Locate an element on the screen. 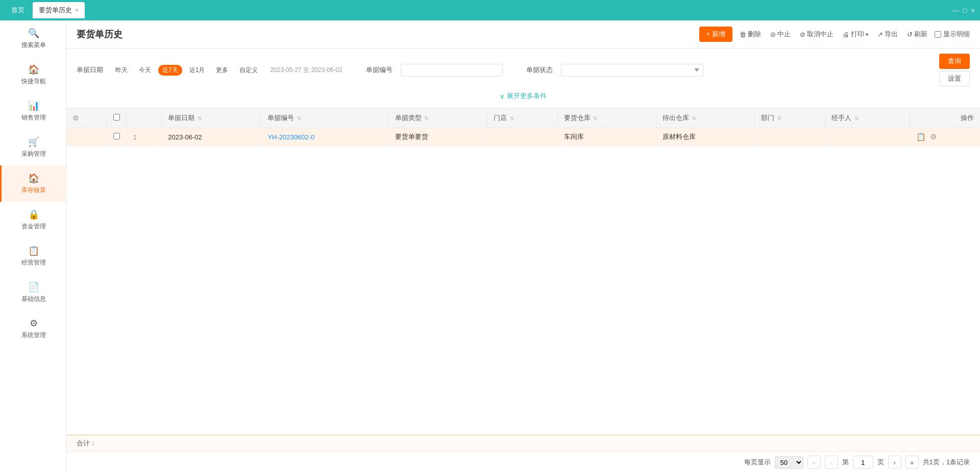  th-settings: ⚙ is located at coordinates (87, 119).